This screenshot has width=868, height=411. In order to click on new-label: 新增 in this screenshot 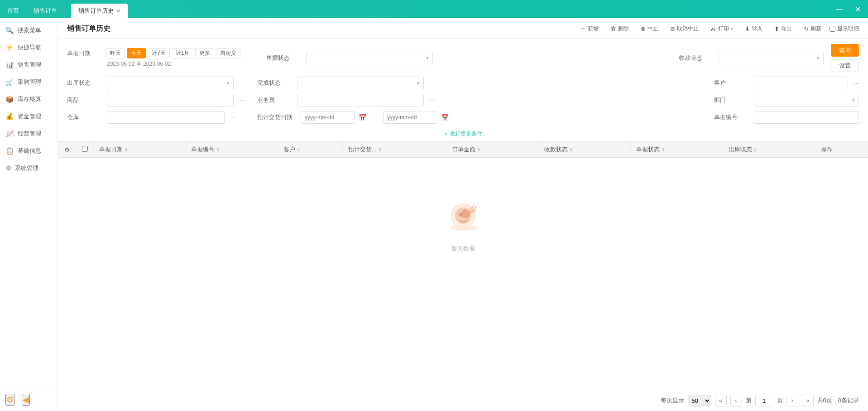, I will do `click(593, 29)`.